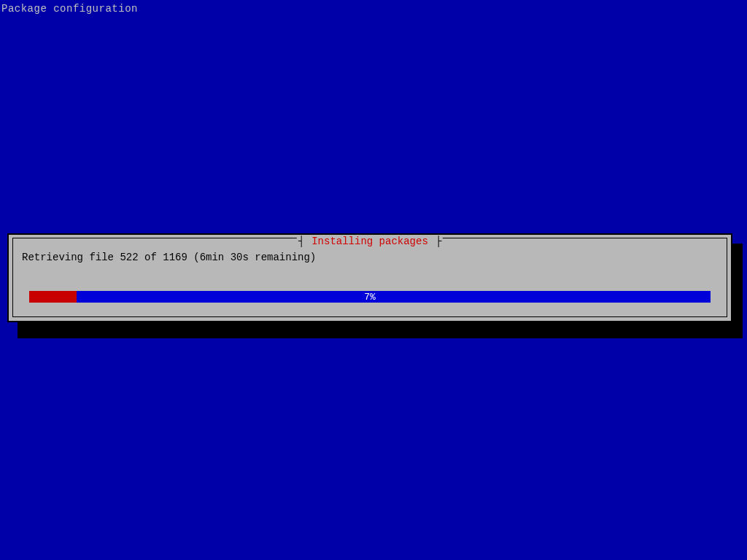  What do you see at coordinates (370, 297) in the screenshot?
I see `progress-bar: 7%` at bounding box center [370, 297].